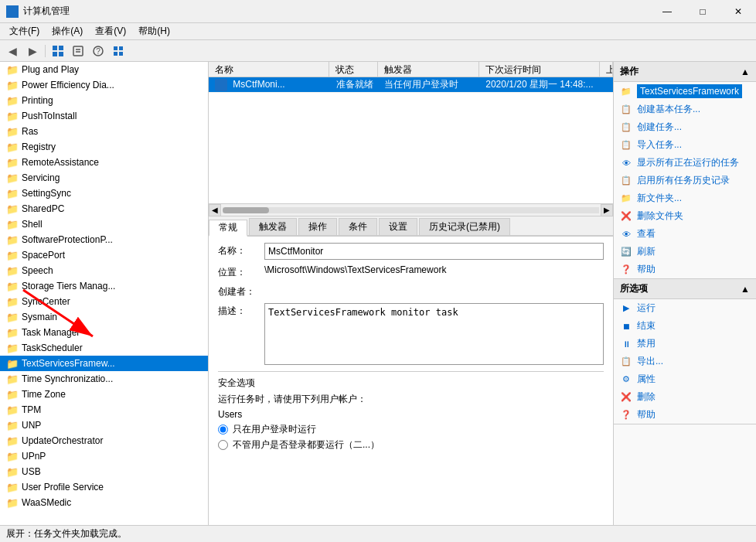  I want to click on menu-file: 文件(F), so click(25, 31).